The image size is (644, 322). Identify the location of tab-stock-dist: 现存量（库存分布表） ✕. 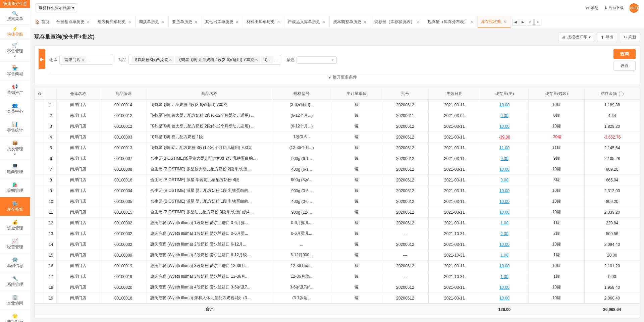
(451, 22).